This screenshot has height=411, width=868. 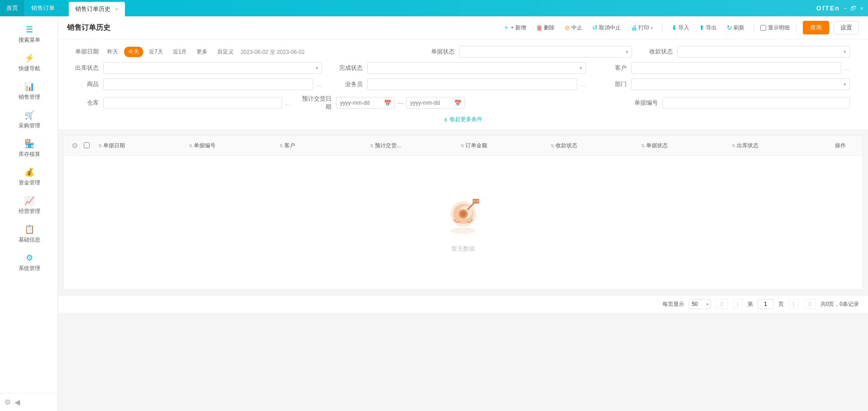 What do you see at coordinates (657, 146) in the screenshot?
I see `col-label-doc-status: 单据状态` at bounding box center [657, 146].